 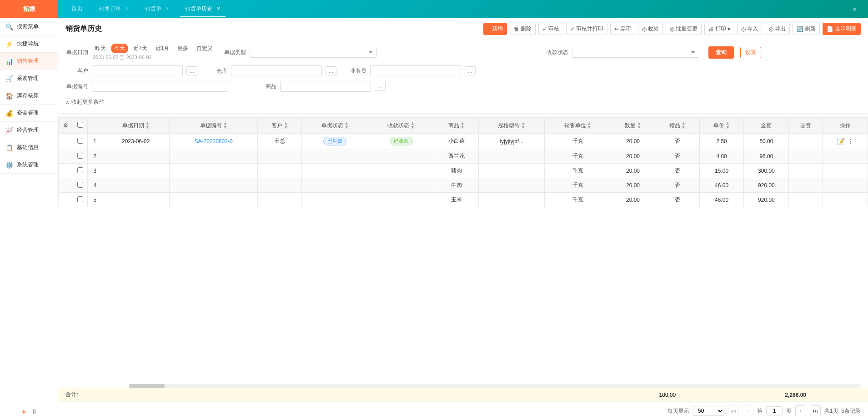 I want to click on warehouse-input, so click(x=276, y=71).